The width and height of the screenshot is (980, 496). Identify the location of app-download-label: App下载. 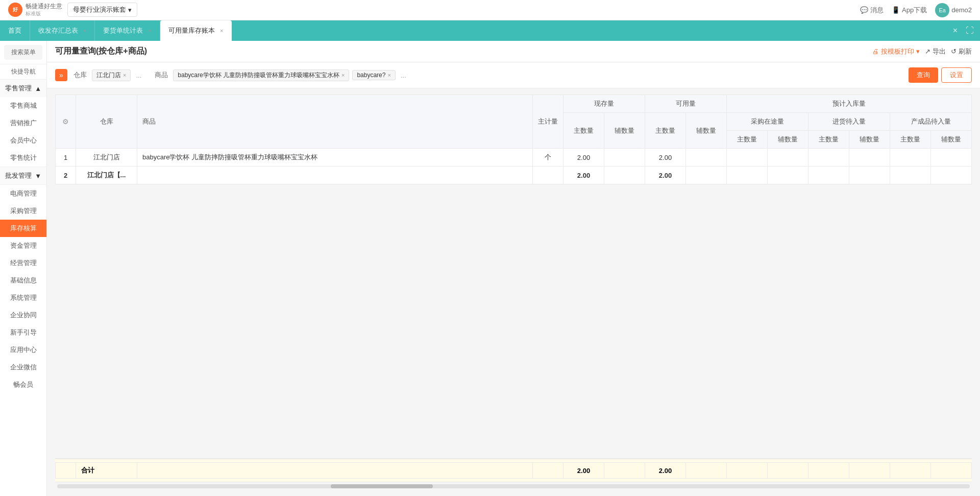
(915, 10).